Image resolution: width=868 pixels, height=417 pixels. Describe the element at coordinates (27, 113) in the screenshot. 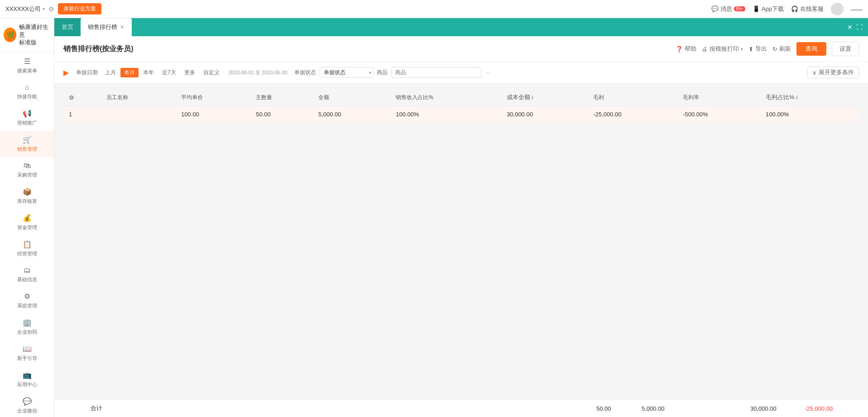

I see `marketing-icon: 📢` at that location.